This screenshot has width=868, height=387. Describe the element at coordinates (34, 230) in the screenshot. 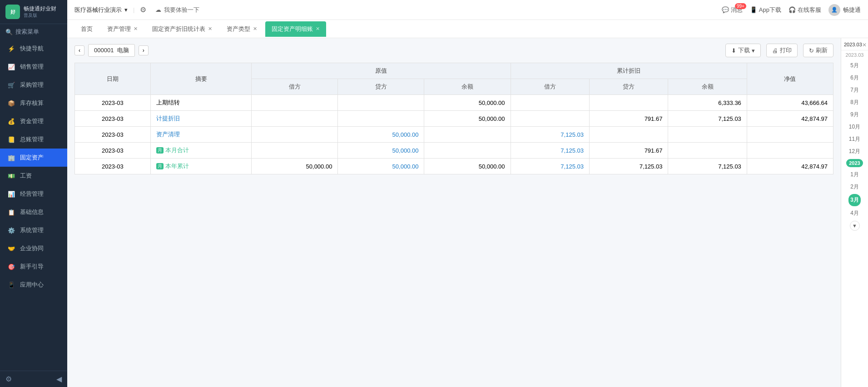

I see `sidebar-item-system: ⚙️ 系统管理` at that location.